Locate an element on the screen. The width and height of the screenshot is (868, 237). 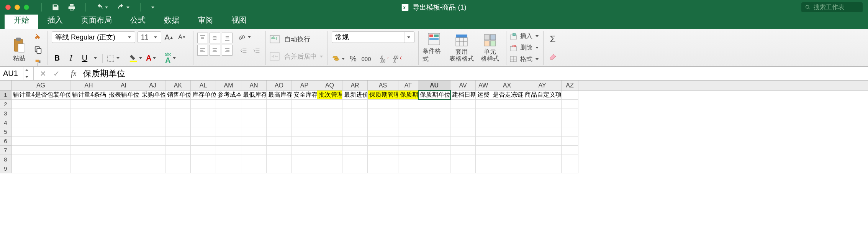
font-size-input is located at coordinates (144, 37).